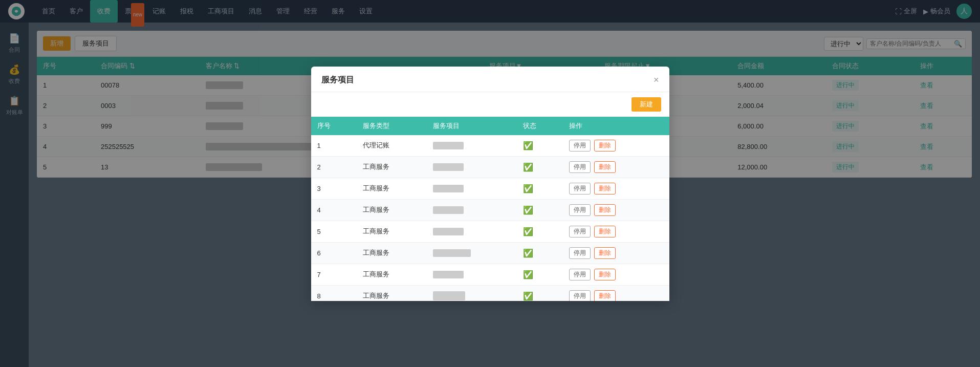 Image resolution: width=980 pixels, height=367 pixels. What do you see at coordinates (338, 80) in the screenshot?
I see `modal-title: 服务项目` at bounding box center [338, 80].